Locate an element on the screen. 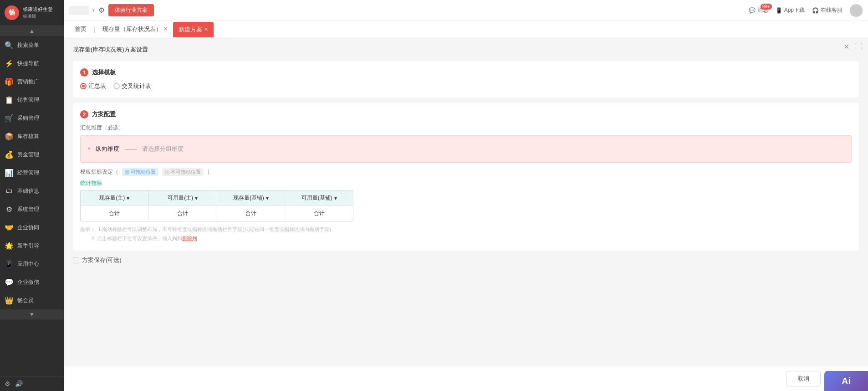 The width and height of the screenshot is (868, 391). customer-service-icon: 🎧 is located at coordinates (815, 10).